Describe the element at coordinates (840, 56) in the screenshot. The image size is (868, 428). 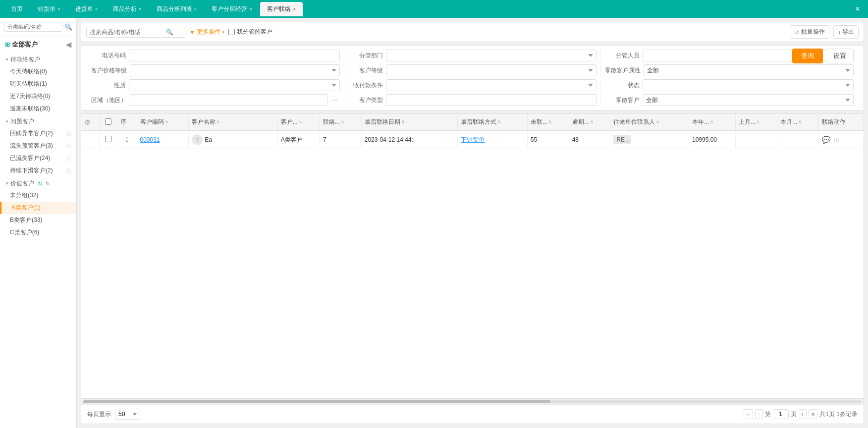
I see `settings-button: 设置` at that location.